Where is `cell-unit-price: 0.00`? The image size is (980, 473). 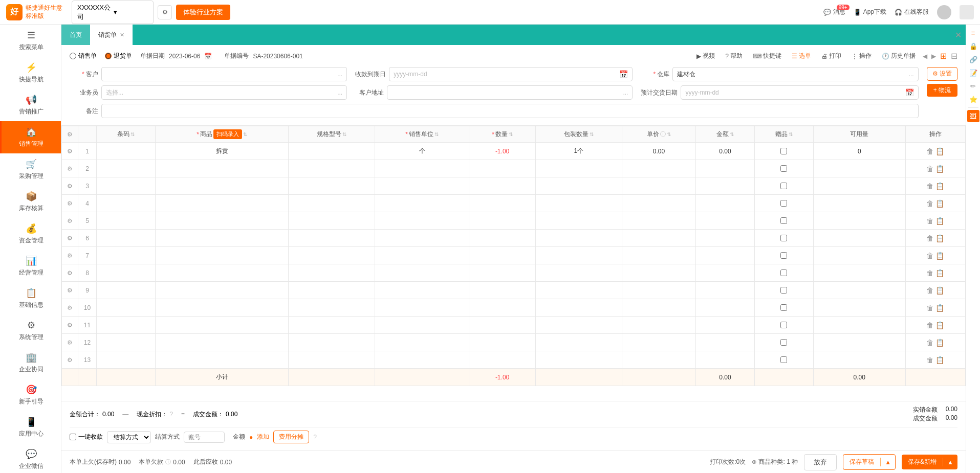 cell-unit-price: 0.00 is located at coordinates (659, 151).